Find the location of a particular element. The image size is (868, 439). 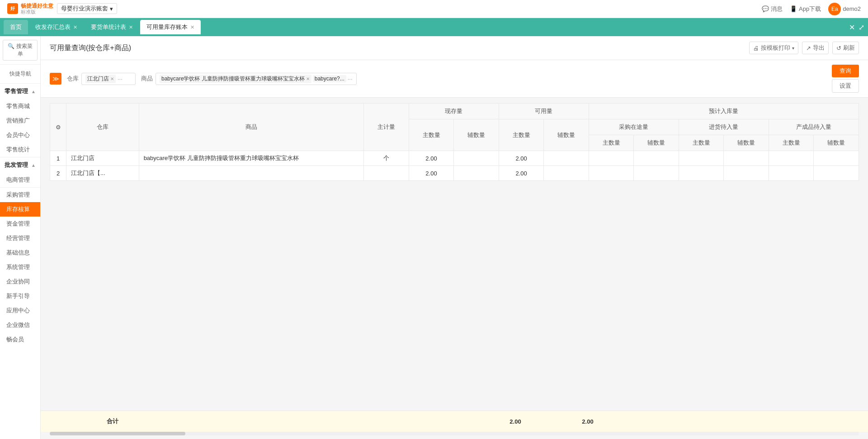

table-forecast-group-header: 预计入库量 is located at coordinates (723, 111).